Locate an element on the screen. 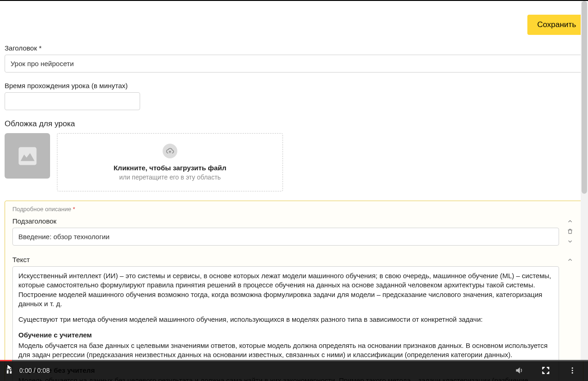 The image size is (588, 381). title-input is located at coordinates (294, 63).